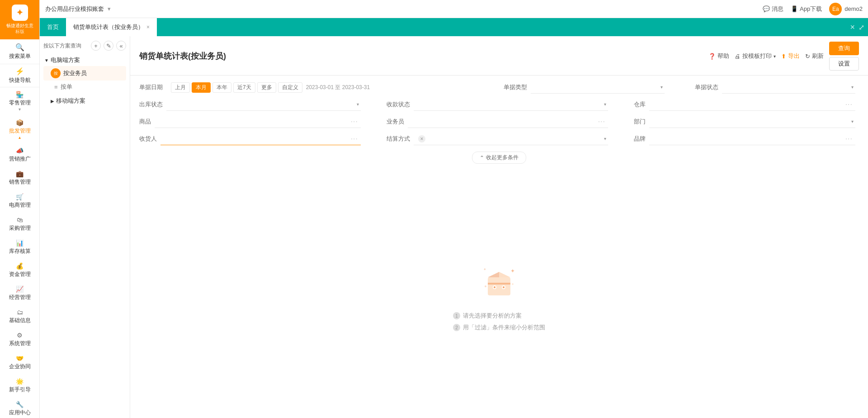 The width and height of the screenshot is (868, 418). What do you see at coordinates (20, 317) in the screenshot?
I see `sidebar-item-basic: 🗂 基础信息` at bounding box center [20, 317].